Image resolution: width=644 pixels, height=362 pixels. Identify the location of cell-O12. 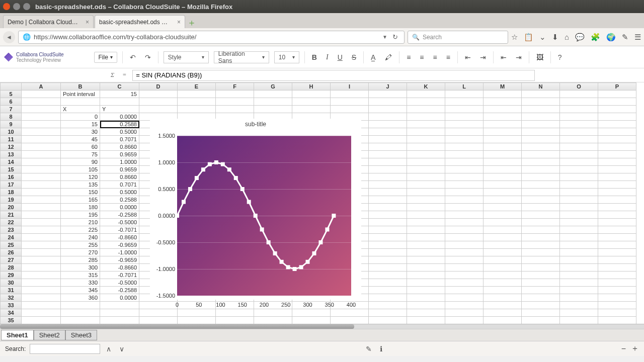
(579, 147).